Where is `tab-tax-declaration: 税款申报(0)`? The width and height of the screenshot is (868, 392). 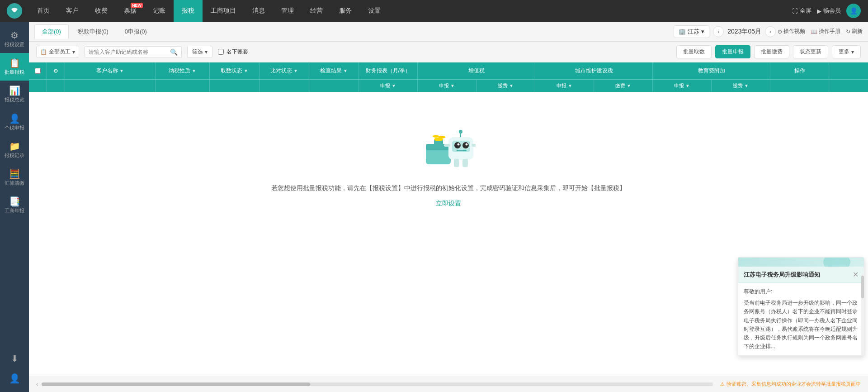
tab-tax-declaration: 税款申报(0) is located at coordinates (93, 32).